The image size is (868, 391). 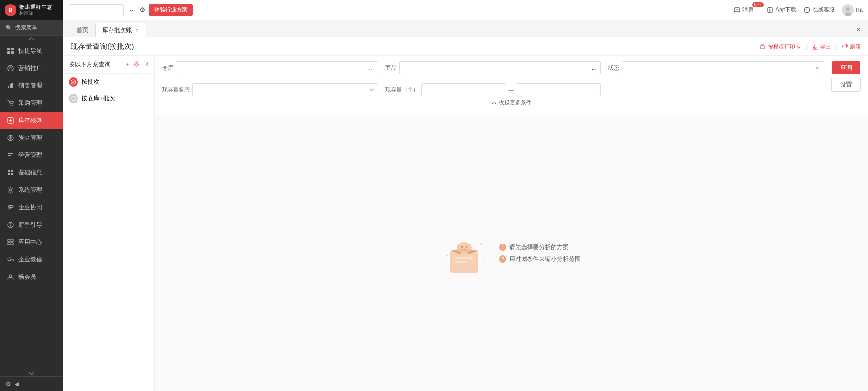 What do you see at coordinates (11, 260) in the screenshot?
I see `enterprise-wechat-icon` at bounding box center [11, 260].